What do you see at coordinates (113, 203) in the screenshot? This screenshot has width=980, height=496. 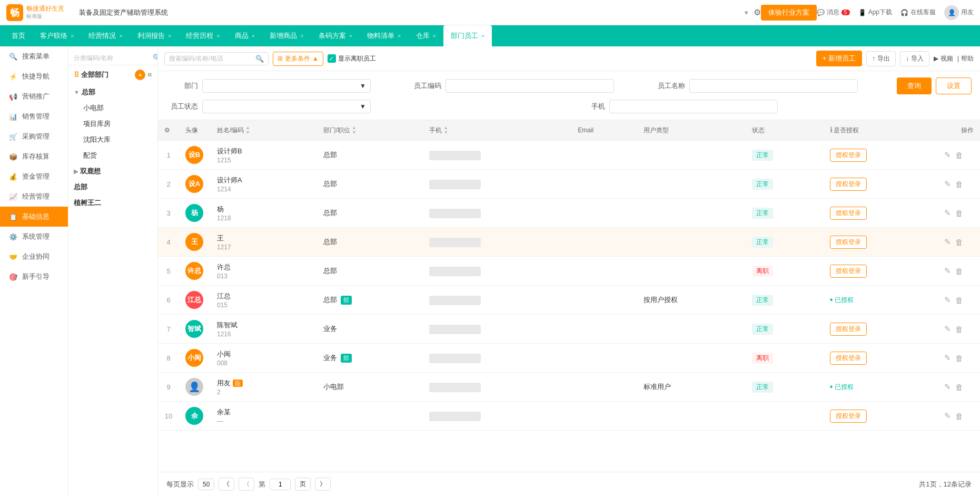 I see `dept-node-zhishu: 植树王二` at bounding box center [113, 203].